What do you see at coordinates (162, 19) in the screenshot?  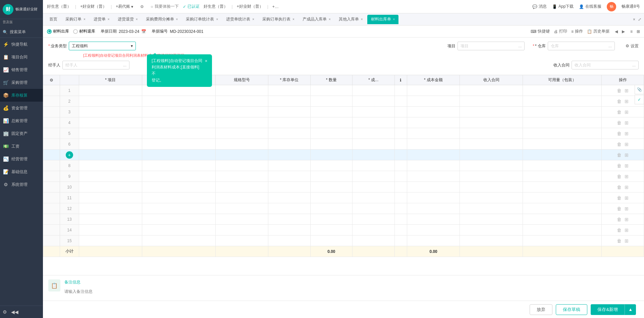 I see `tab-purchase-expense: 采购费用分摊单×` at bounding box center [162, 19].